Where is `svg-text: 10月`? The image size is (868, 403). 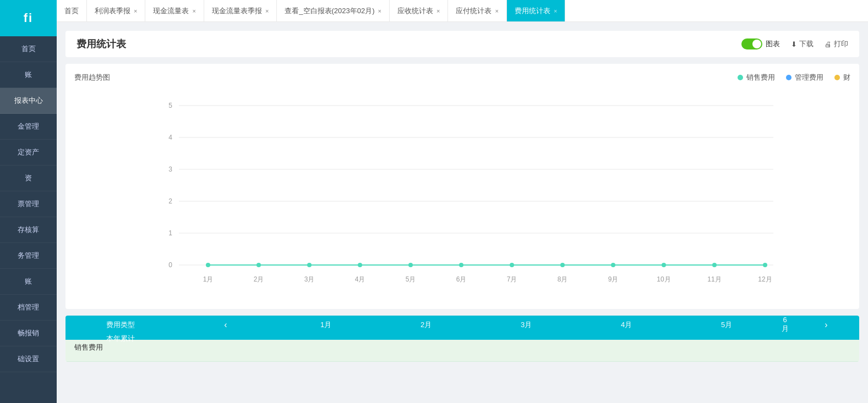
svg-text: 10月 is located at coordinates (664, 279).